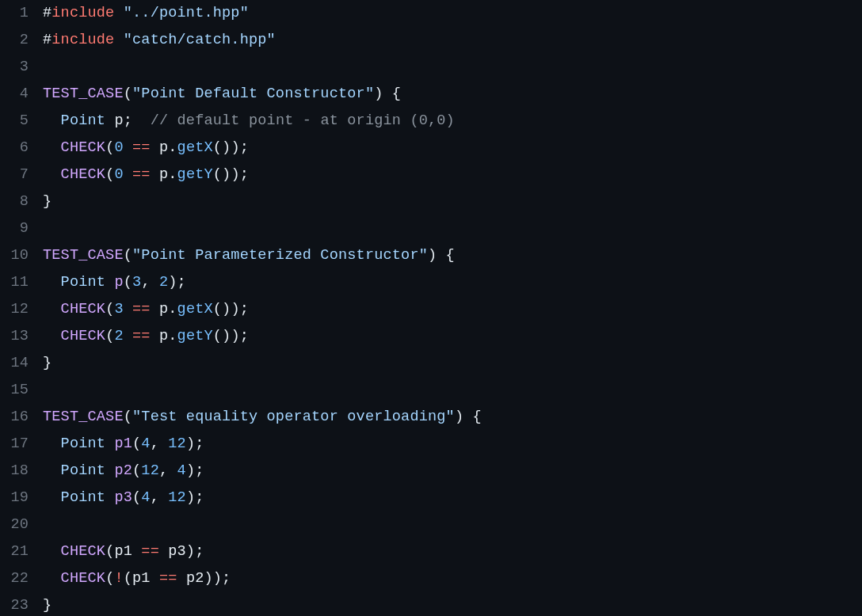 The image size is (862, 616). What do you see at coordinates (293, 416) in the screenshot?
I see `token-string: "Test equality operator overloading"` at bounding box center [293, 416].